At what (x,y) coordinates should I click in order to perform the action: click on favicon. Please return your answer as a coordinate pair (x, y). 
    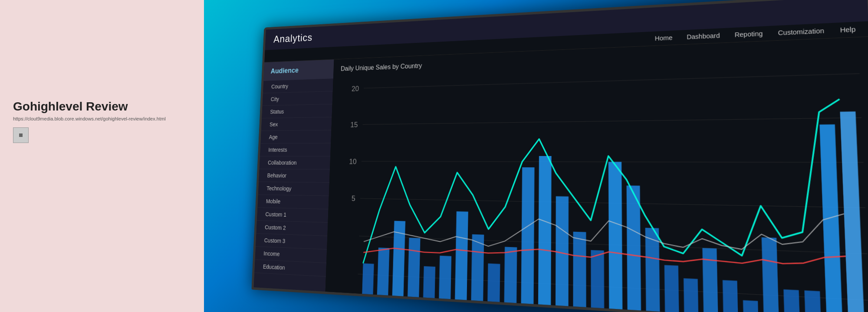
    Looking at the image, I should click on (21, 135).